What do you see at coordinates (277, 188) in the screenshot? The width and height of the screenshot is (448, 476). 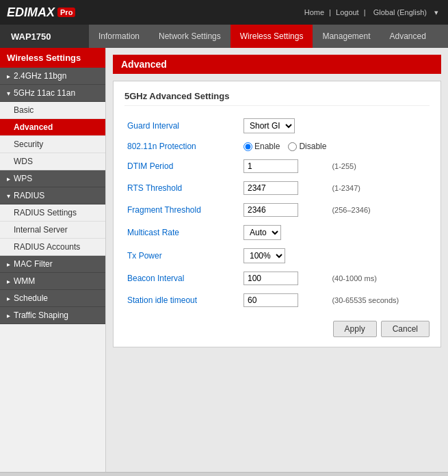 I see `table-row: RTS Threshold (1-2347)` at bounding box center [277, 188].